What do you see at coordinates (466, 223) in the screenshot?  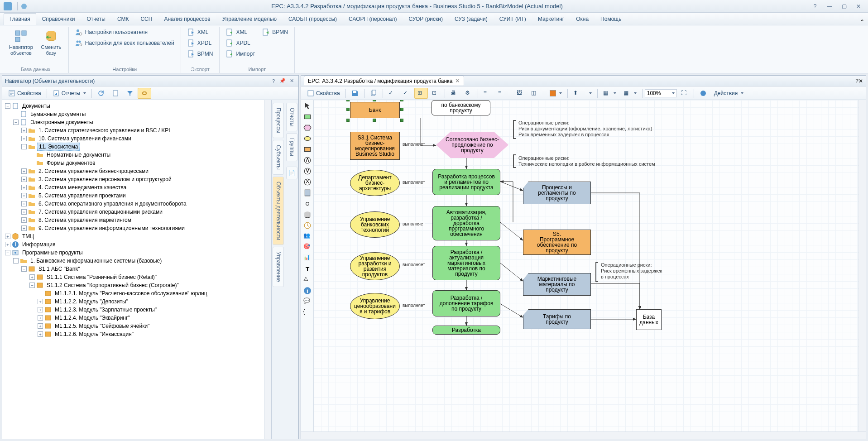 I see `shape-g2: Автоматизация, разработка / доработка пр…` at bounding box center [466, 223].